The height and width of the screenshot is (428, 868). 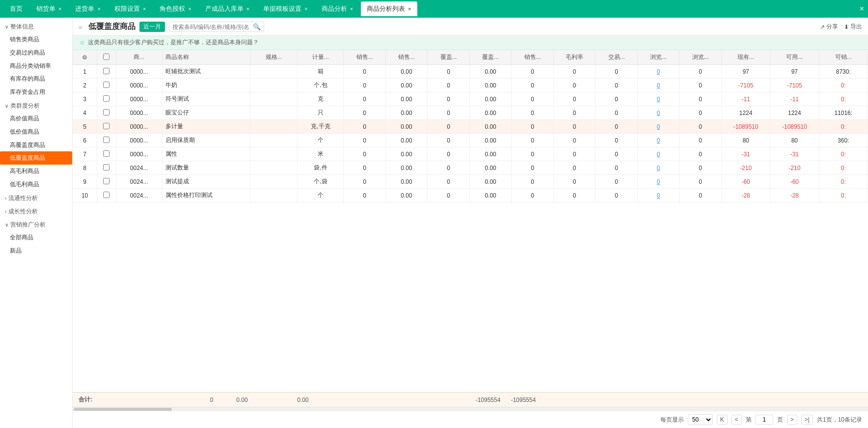 I want to click on row-c2: 0.00, so click(x=490, y=168).